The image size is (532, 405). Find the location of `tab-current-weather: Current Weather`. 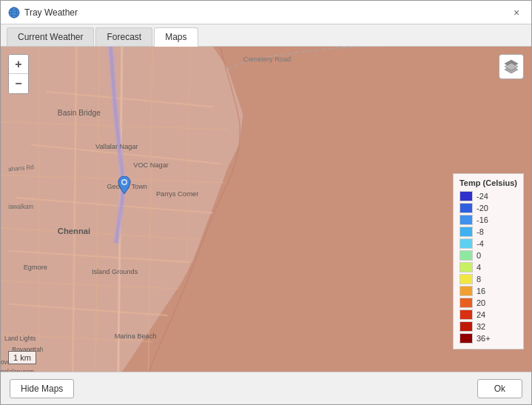

tab-current-weather: Current Weather is located at coordinates (50, 37).